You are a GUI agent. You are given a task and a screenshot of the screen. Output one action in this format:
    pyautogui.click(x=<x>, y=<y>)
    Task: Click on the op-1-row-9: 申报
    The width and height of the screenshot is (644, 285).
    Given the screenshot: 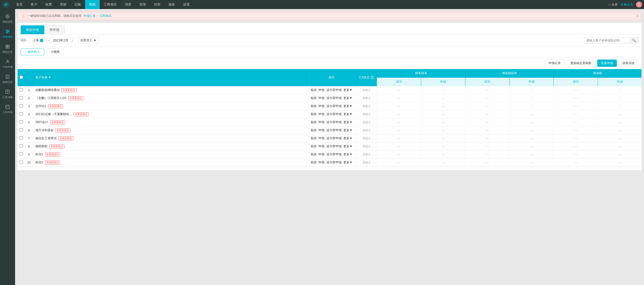 What is the action you would take?
    pyautogui.click(x=321, y=162)
    